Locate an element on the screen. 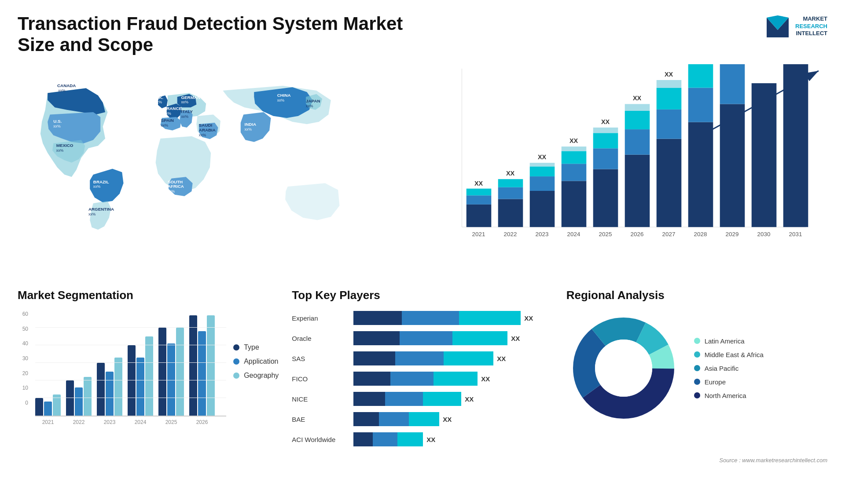 The height and width of the screenshot is (504, 845). logo-area: MARKET RESEARCH INTELLECT is located at coordinates (796, 26).